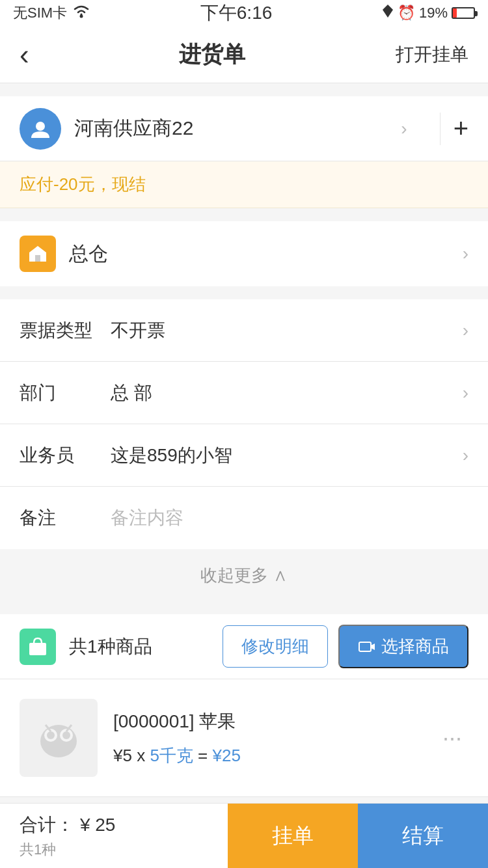 The height and width of the screenshot is (868, 488). What do you see at coordinates (244, 185) in the screenshot?
I see `supplier-alert: 应付-20元，现结` at bounding box center [244, 185].